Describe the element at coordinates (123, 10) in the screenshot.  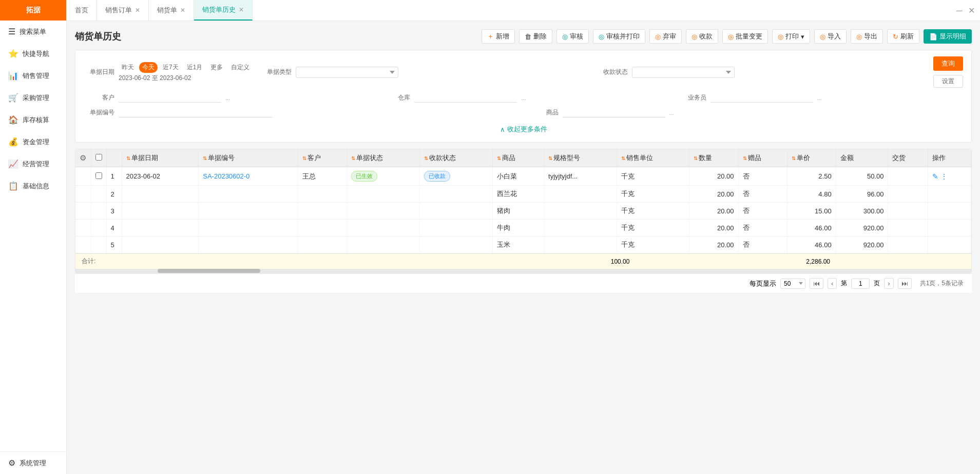
I see `tab-sales-order: 销售订单 ✕` at that location.